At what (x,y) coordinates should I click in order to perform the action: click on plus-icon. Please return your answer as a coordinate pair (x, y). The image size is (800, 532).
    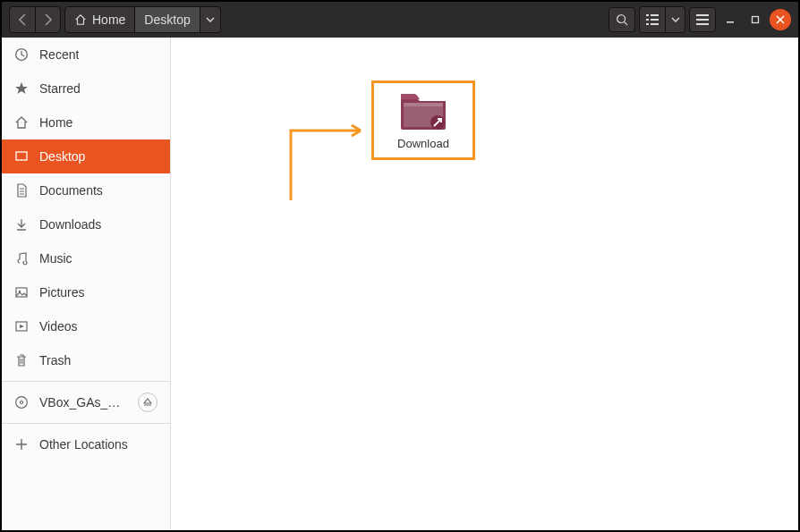
    Looking at the image, I should click on (21, 444).